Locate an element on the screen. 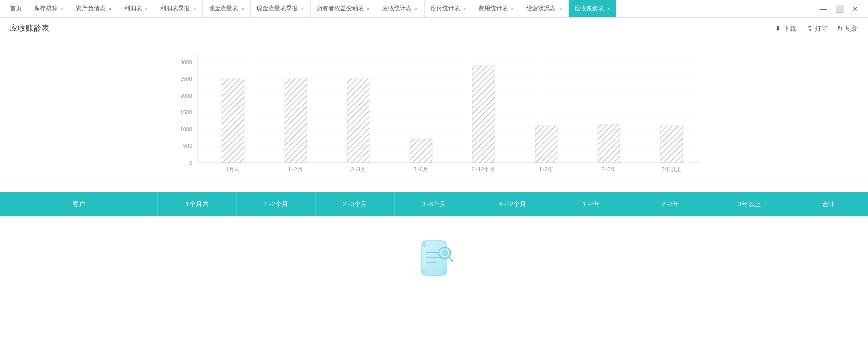 Image resolution: width=868 pixels, height=355 pixels. tab-balance-sheet-label: 资产负债表 is located at coordinates (91, 9).